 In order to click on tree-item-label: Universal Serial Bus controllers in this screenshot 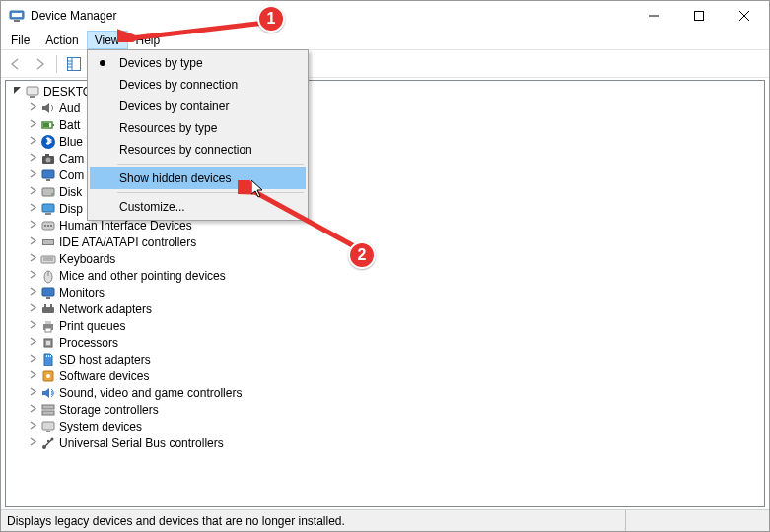, I will do `click(142, 443)`.